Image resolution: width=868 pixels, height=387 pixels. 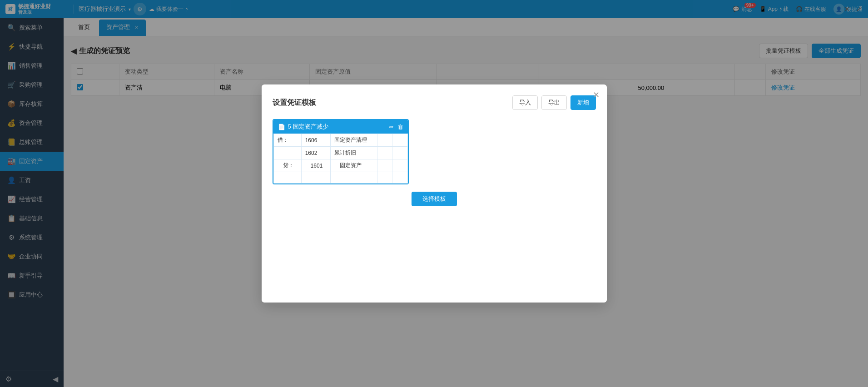 I want to click on template-card-header-actions: ✏ 🗑, so click(x=396, y=127).